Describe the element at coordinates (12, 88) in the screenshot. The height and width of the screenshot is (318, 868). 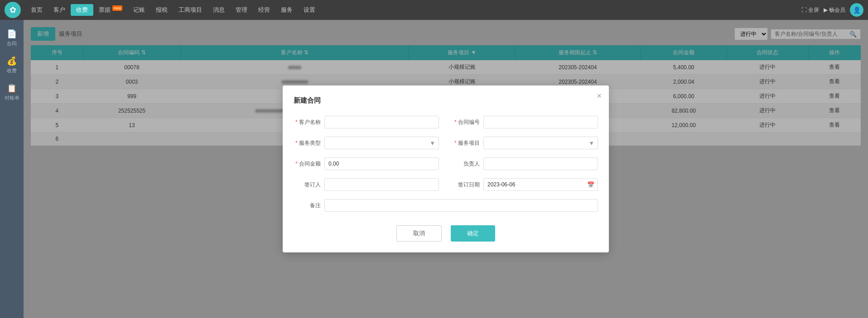
I see `statement-icon: 📋` at that location.